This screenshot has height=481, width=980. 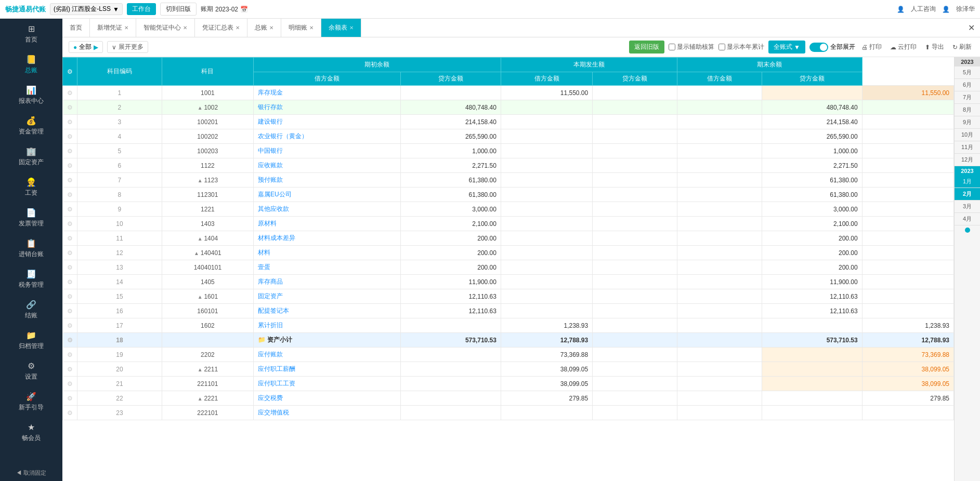 I want to click on sidebar-item-close: 🔗 结账, so click(x=31, y=310).